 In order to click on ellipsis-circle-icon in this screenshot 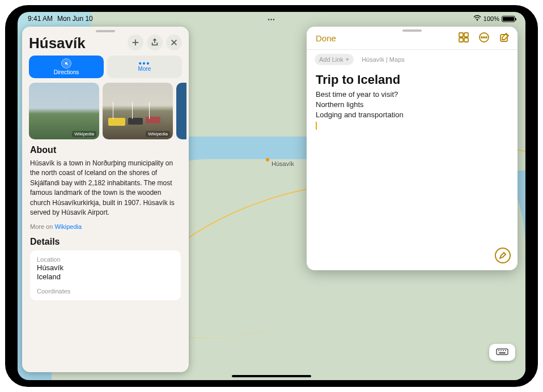, I will do `click(484, 37)`.